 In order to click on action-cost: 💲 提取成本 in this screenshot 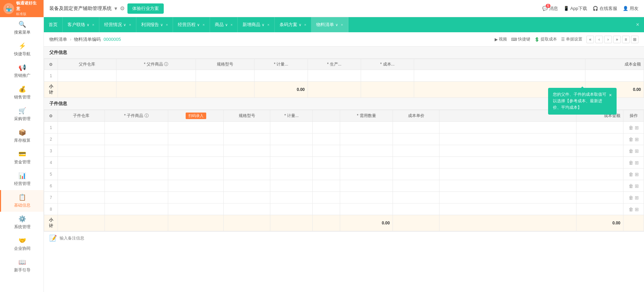, I will do `click(546, 39)`.